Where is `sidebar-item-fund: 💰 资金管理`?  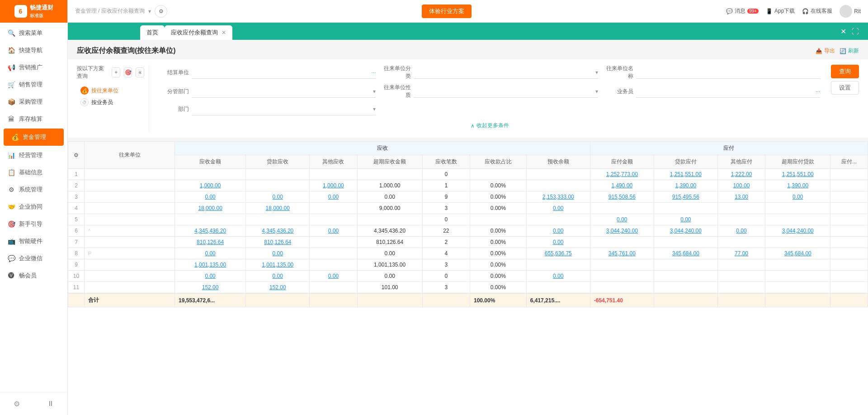
sidebar-item-fund: 💰 资金管理 is located at coordinates (33, 137).